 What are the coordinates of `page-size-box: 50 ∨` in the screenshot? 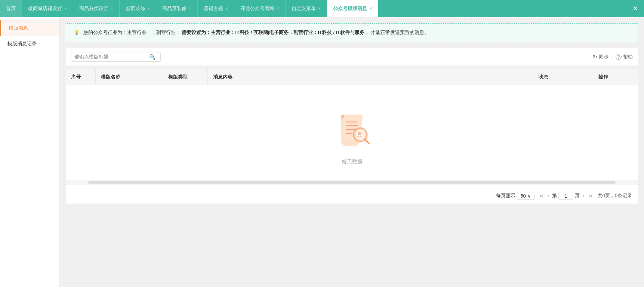 It's located at (526, 196).